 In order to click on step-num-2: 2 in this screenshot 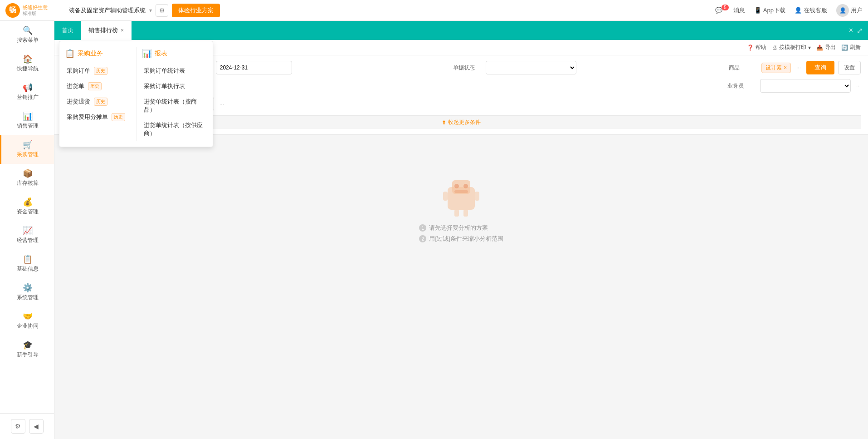, I will do `click(423, 239)`.